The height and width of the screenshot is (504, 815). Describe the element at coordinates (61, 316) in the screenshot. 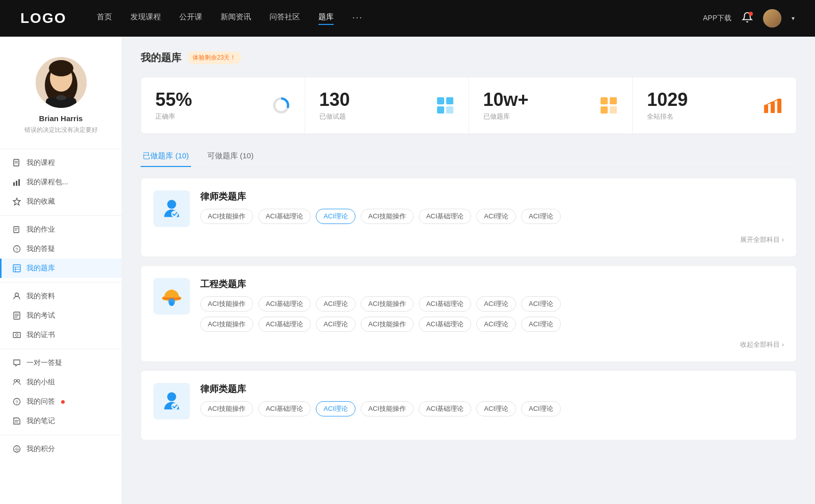

I see `sidebar-item-exam: 我的考试` at that location.